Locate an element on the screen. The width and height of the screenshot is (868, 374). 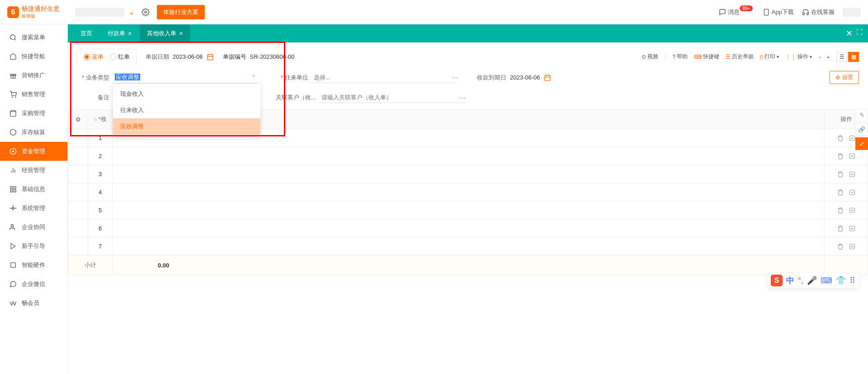
radio-red: 红单 is located at coordinates (120, 57).